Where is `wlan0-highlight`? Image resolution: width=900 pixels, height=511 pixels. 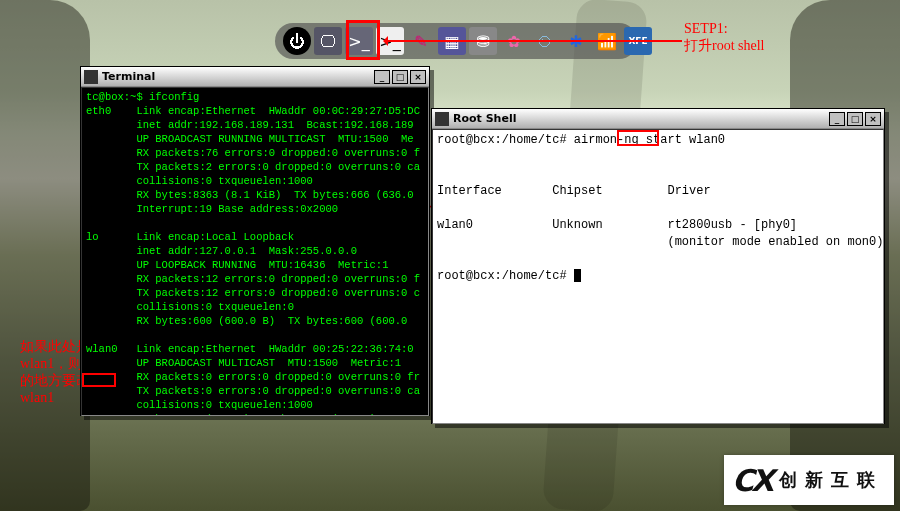
wlan0-highlight is located at coordinates (99, 380).